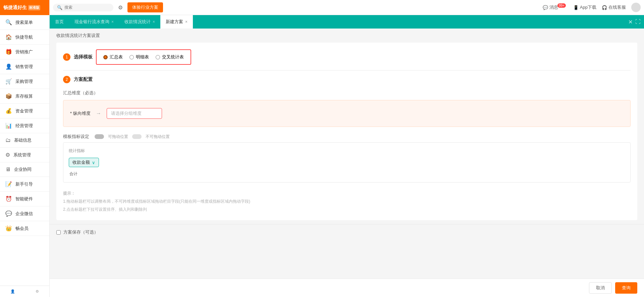  What do you see at coordinates (83, 80) in the screenshot?
I see `step2-label: 方案配置` at bounding box center [83, 80].